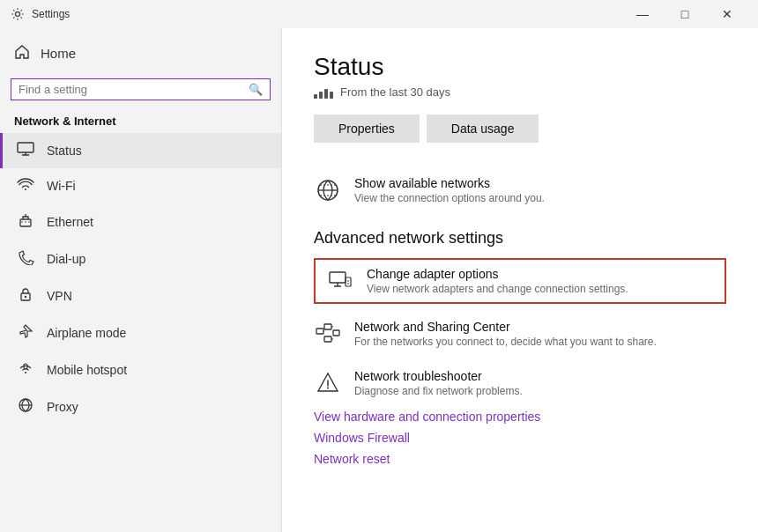  Describe the element at coordinates (520, 67) in the screenshot. I see `page-title: Status` at that location.